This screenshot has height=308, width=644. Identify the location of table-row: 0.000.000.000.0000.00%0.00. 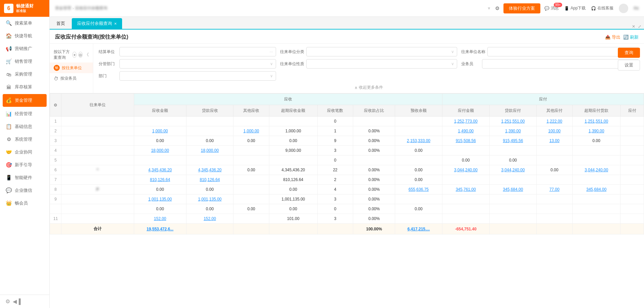
(347, 209).